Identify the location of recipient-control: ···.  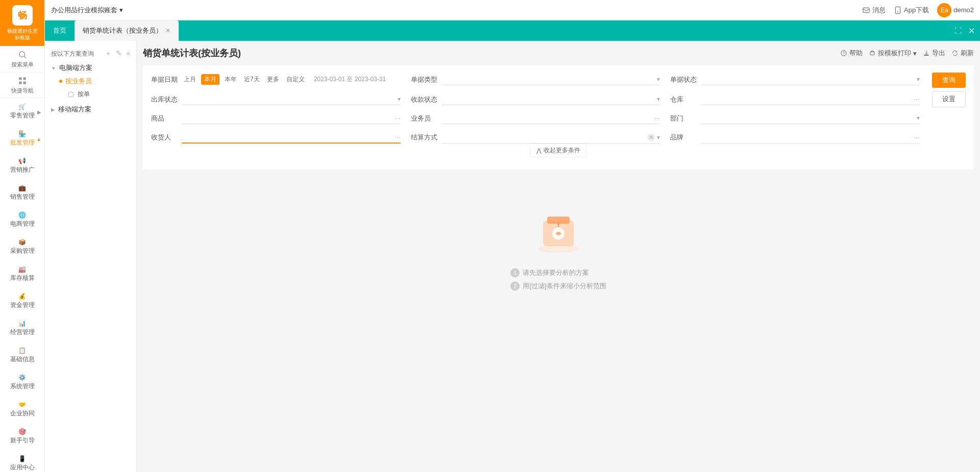
(291, 137).